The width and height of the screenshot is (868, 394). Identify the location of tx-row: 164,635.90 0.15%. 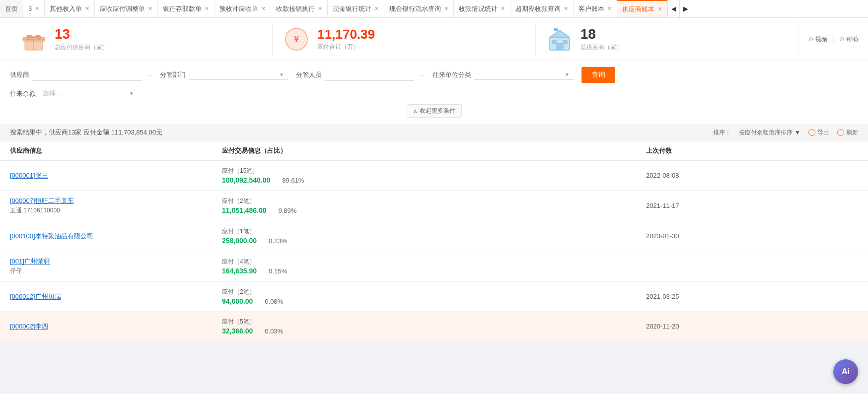
(434, 271).